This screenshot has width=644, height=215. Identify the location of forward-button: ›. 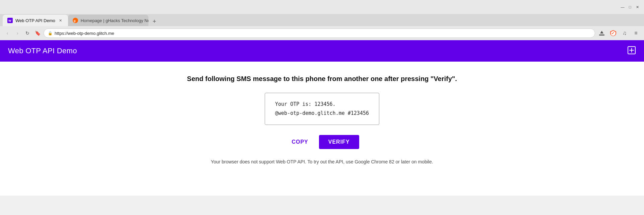
(17, 33).